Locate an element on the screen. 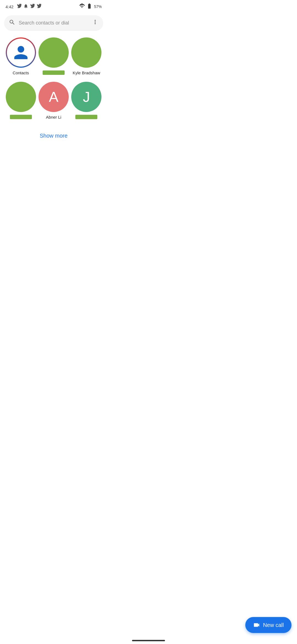 This screenshot has width=297, height=644. contacts-shortcut: Contacts is located at coordinates (21, 56).